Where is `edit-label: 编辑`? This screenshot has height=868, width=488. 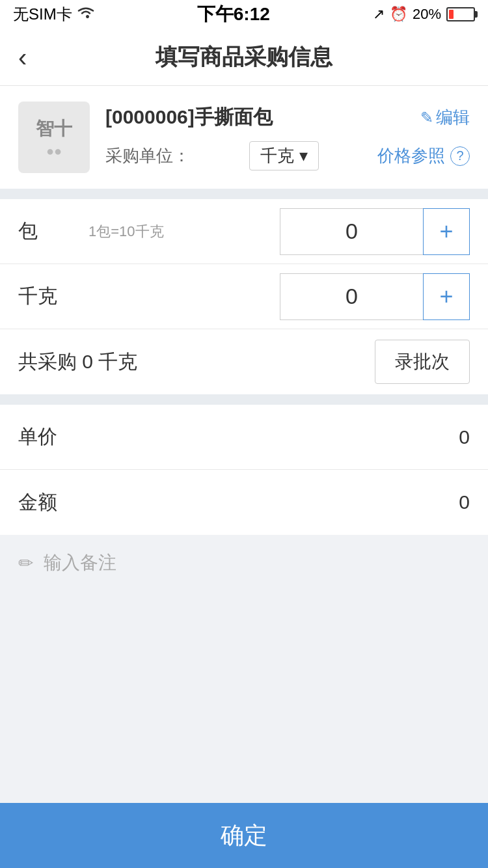 edit-label: 编辑 is located at coordinates (453, 117).